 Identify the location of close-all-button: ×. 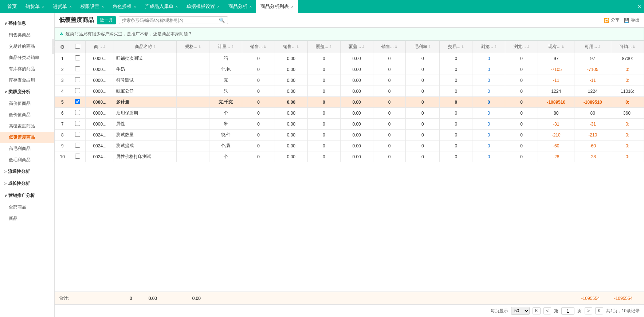
(640, 7).